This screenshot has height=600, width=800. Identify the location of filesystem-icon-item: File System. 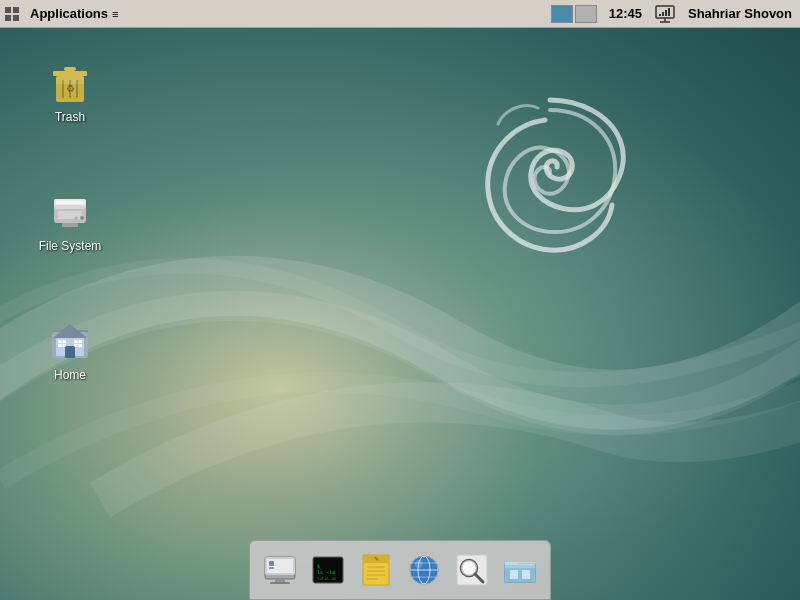
(70, 220).